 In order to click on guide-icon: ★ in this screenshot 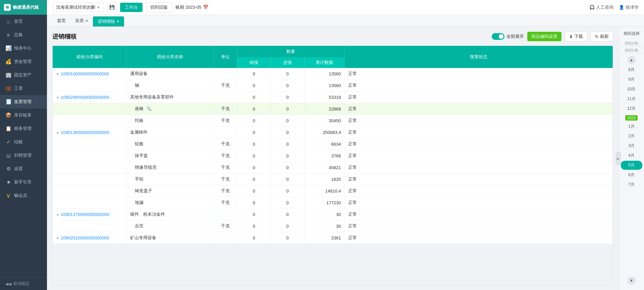, I will do `click(8, 182)`.